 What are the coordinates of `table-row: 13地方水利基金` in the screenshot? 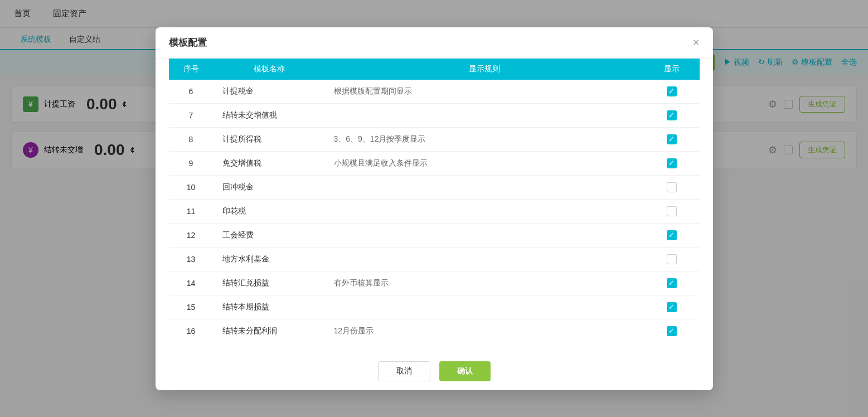 It's located at (434, 259).